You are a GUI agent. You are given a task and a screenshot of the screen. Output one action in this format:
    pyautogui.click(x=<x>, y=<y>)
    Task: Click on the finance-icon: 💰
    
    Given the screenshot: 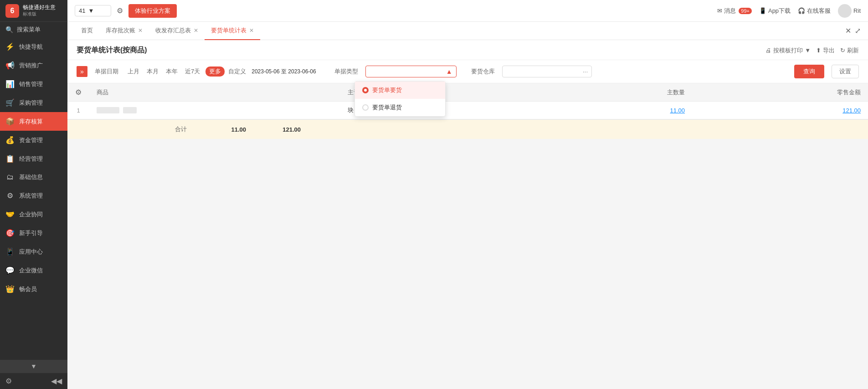 What is the action you would take?
    pyautogui.click(x=10, y=140)
    